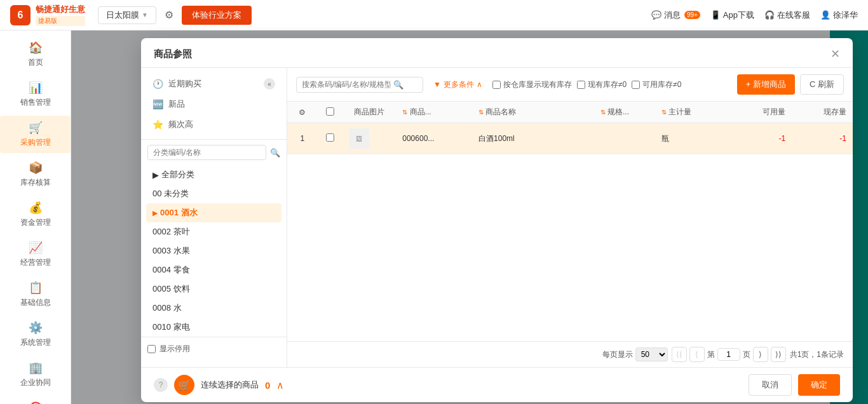 The height and width of the screenshot is (404, 868). I want to click on add-product-button: + 新增商品, so click(766, 84).